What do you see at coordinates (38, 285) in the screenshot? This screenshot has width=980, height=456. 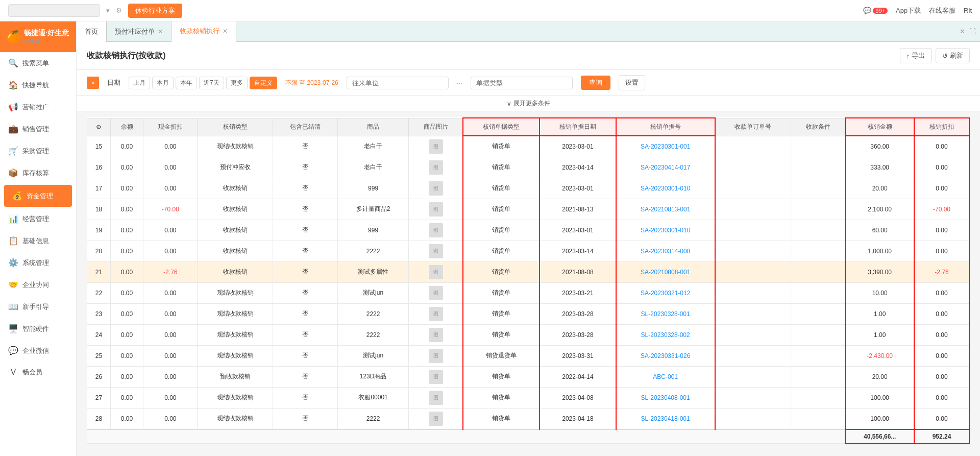 I see `sidebar-item-corp: 🤝 企业协同` at bounding box center [38, 285].